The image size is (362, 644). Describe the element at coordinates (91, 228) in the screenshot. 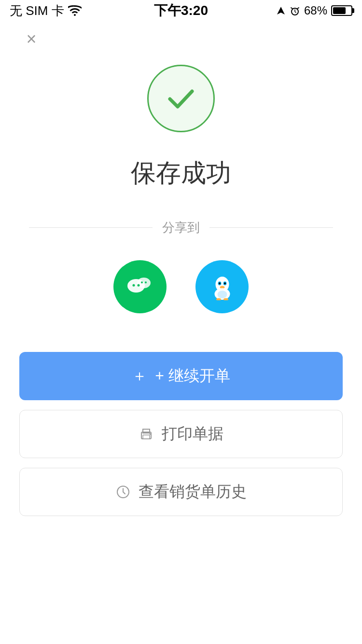

I see `divider-line-left` at that location.